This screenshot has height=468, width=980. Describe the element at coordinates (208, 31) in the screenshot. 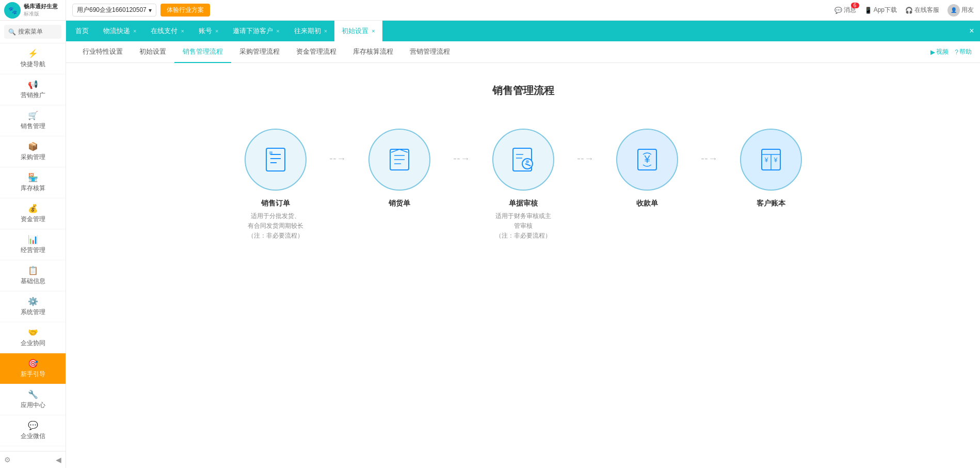

I see `nav-tab-account: 账号 ×` at that location.